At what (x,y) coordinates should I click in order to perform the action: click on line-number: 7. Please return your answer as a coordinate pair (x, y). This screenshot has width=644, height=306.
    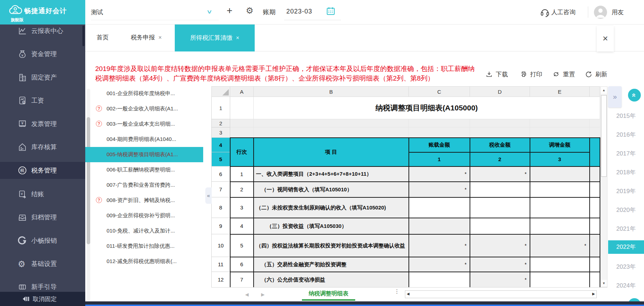
    Looking at the image, I should click on (242, 280).